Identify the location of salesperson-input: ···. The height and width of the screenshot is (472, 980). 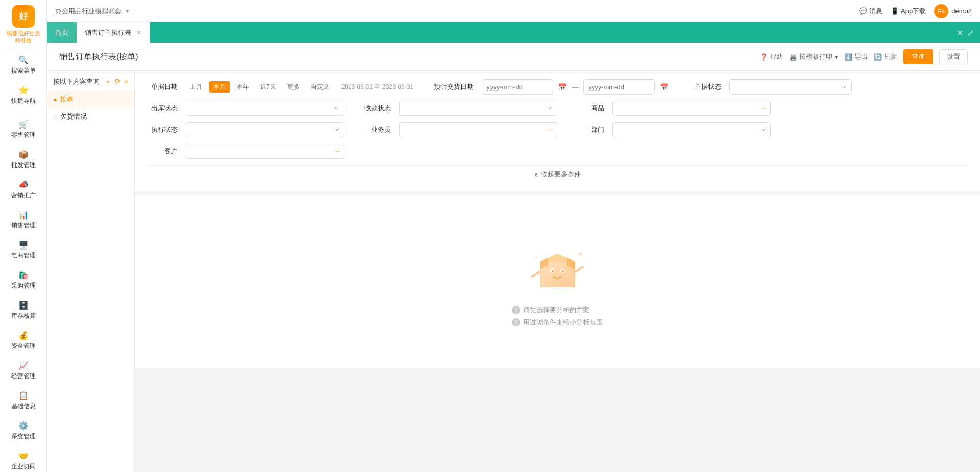
(478, 130).